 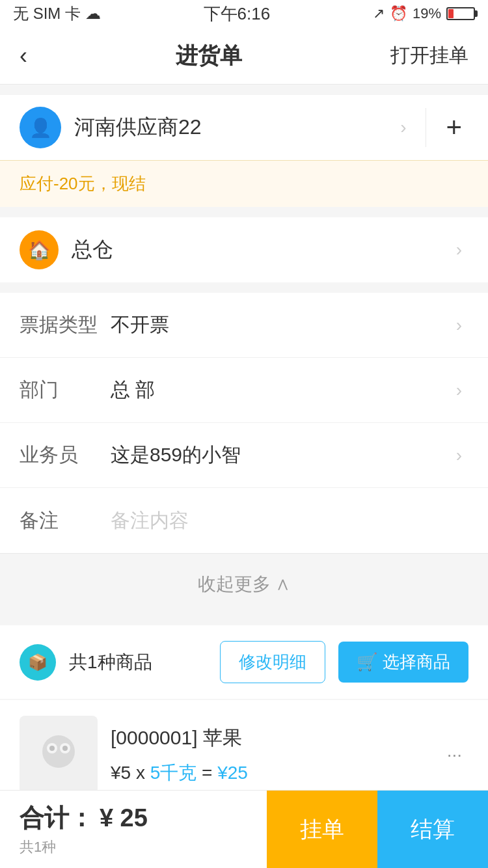 What do you see at coordinates (39, 250) in the screenshot?
I see `warehouse-icon: 🏠` at bounding box center [39, 250].